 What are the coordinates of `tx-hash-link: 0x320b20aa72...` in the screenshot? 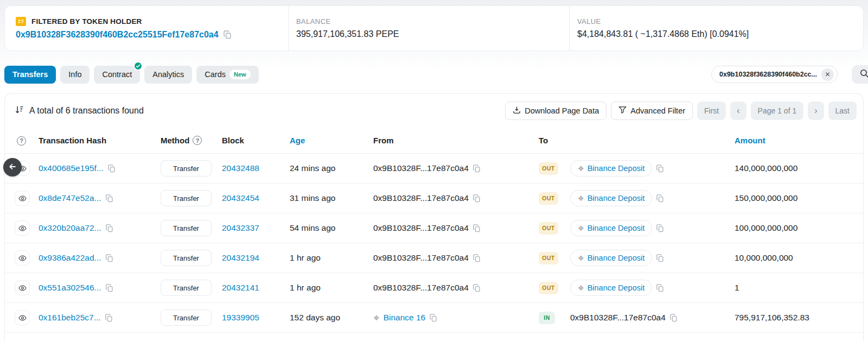 It's located at (70, 228).